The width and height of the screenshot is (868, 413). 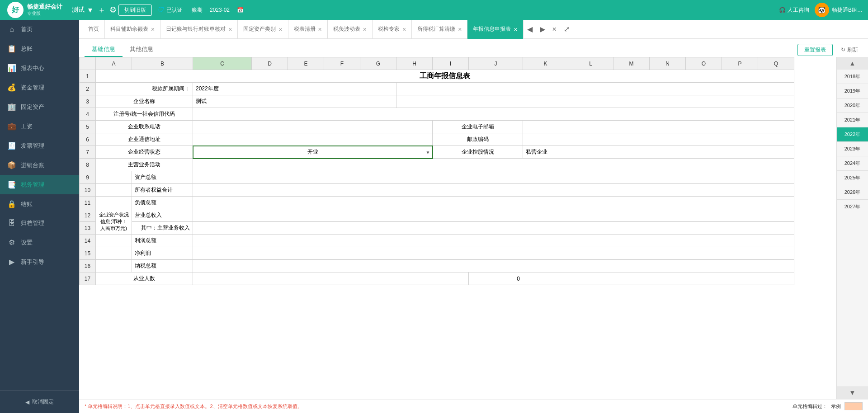 I want to click on example-cell, so click(x=854, y=406).